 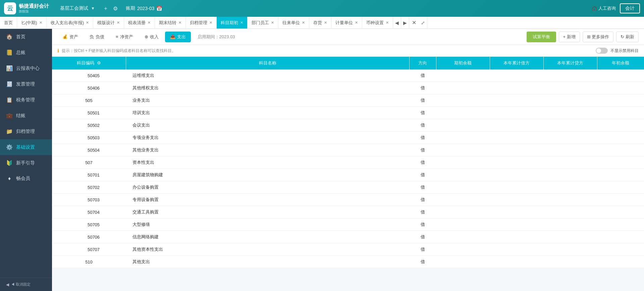 What do you see at coordinates (397, 23) in the screenshot?
I see `tab-nav-prev: ◀` at bounding box center [397, 23].